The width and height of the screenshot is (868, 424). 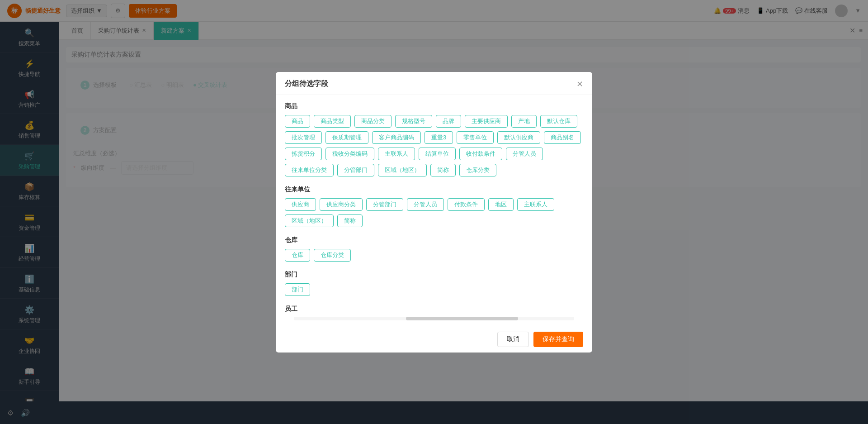 What do you see at coordinates (434, 339) in the screenshot?
I see `modal-footer: 取消 保存并查询` at bounding box center [434, 339].